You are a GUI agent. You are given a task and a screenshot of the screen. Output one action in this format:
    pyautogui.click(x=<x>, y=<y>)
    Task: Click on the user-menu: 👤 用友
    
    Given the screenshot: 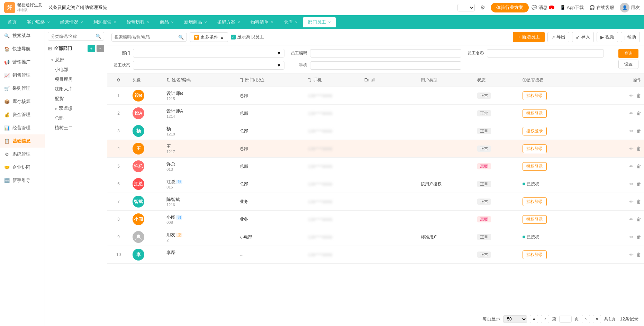 What is the action you would take?
    pyautogui.click(x=630, y=8)
    